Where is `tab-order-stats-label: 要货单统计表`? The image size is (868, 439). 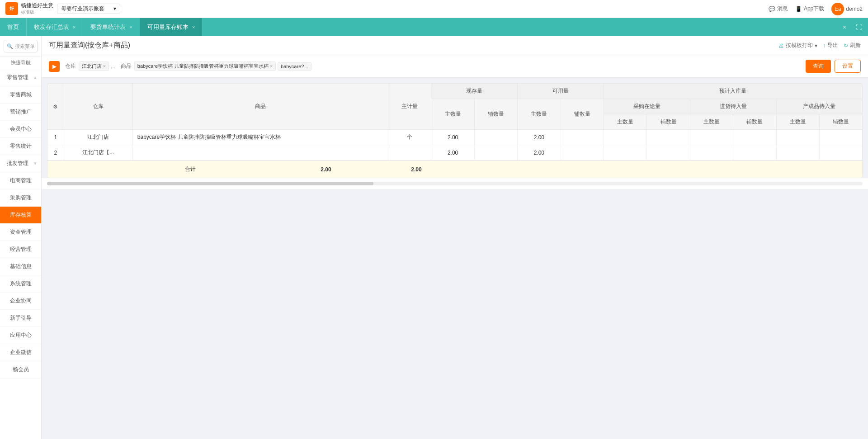
tab-order-stats-label: 要货单统计表 is located at coordinates (108, 27).